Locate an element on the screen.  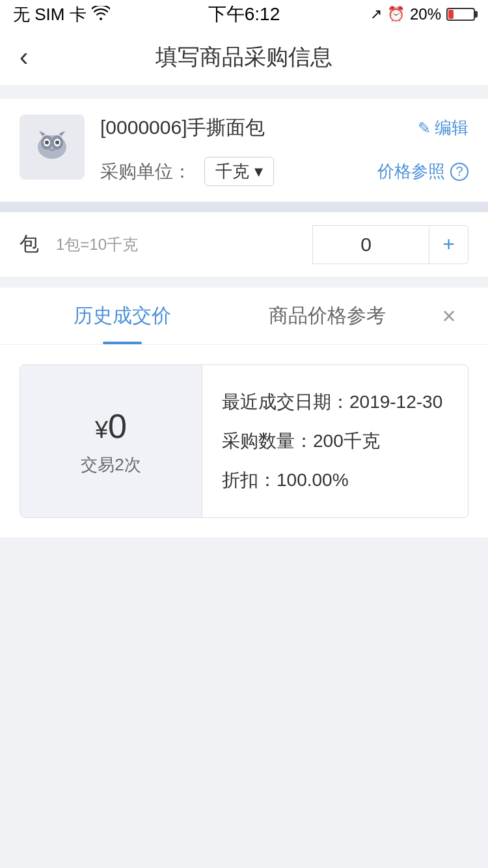
quantity-input is located at coordinates (371, 245).